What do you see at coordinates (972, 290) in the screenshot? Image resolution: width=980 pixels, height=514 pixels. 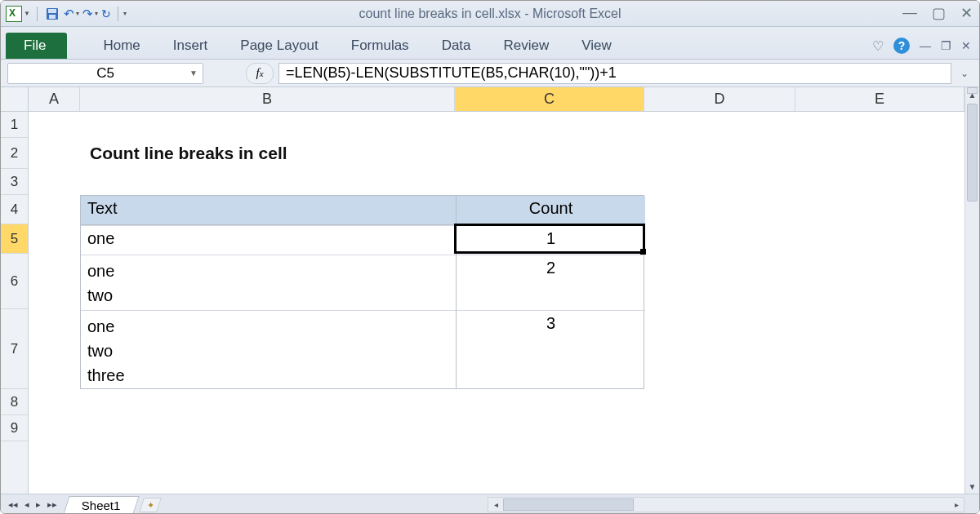 I see `vertical-scrollbar: ▲ ▼` at bounding box center [972, 290].